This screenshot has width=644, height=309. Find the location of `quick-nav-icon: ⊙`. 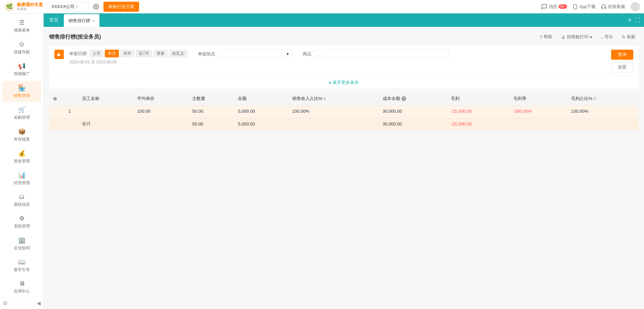

quick-nav-icon: ⊙ is located at coordinates (22, 44).